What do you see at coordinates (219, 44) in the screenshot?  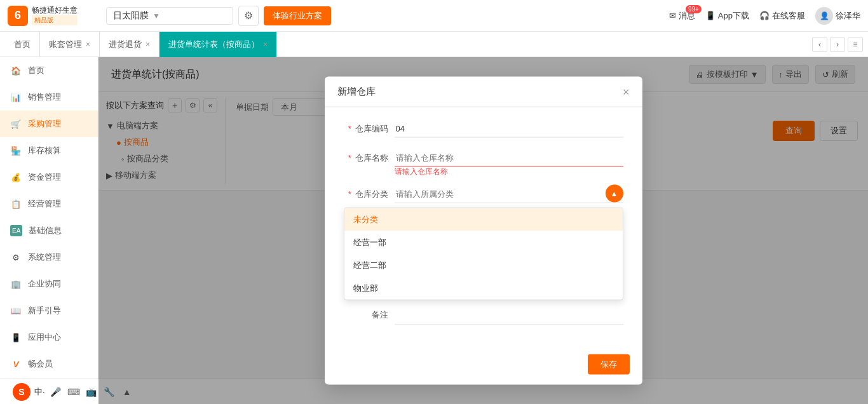 I see `tab-stats: 进货单统计表（按商品） ×` at bounding box center [219, 44].